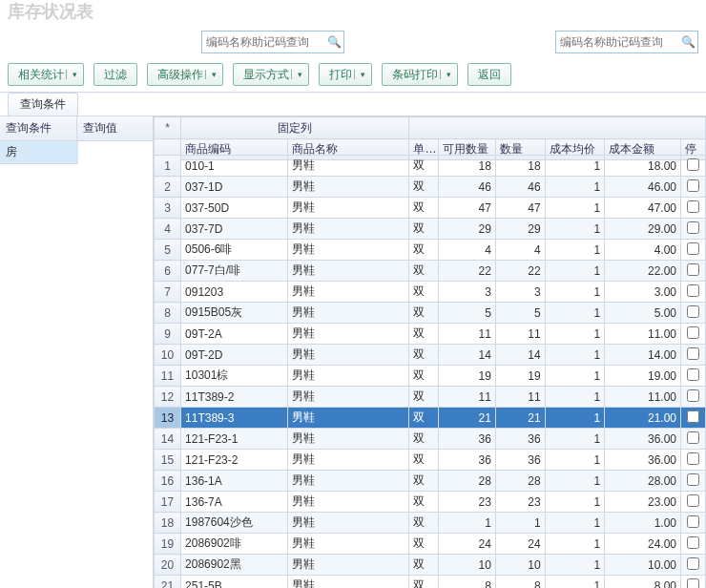 The height and width of the screenshot is (588, 706). What do you see at coordinates (430, 481) in the screenshot?
I see `table-row: 16136-1A男鞋双2828128.00` at bounding box center [430, 481].